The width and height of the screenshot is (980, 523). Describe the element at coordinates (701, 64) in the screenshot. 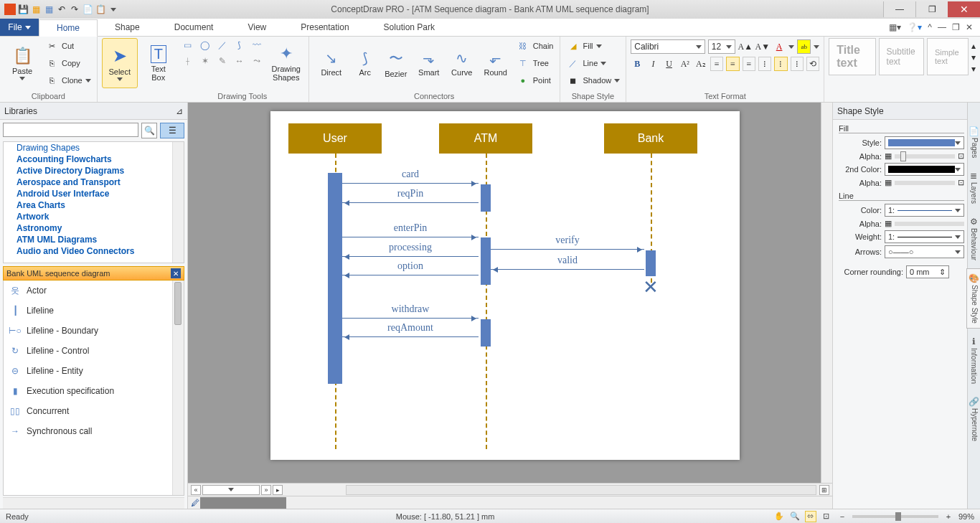

I see `subscript-icon: A₂` at that location.